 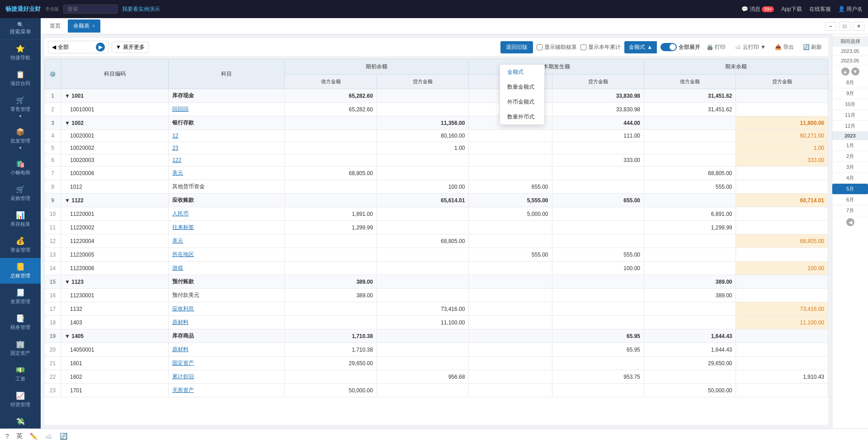 I want to click on date-nav-up: ▲, so click(x=845, y=71).